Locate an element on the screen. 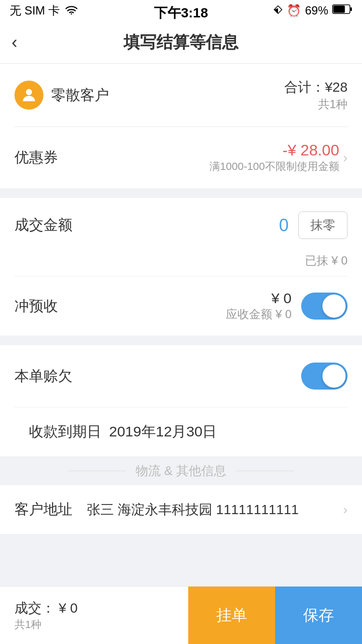 This screenshot has width=362, height=644. address-row: 客户地址 张三 海淀永丰科技园 11111111111 › is located at coordinates (181, 510).